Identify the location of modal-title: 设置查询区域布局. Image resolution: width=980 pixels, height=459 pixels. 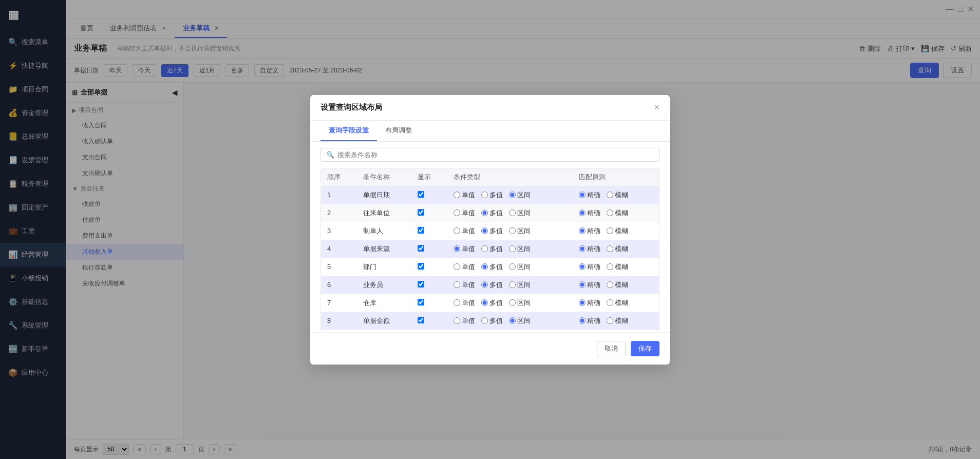
(351, 108).